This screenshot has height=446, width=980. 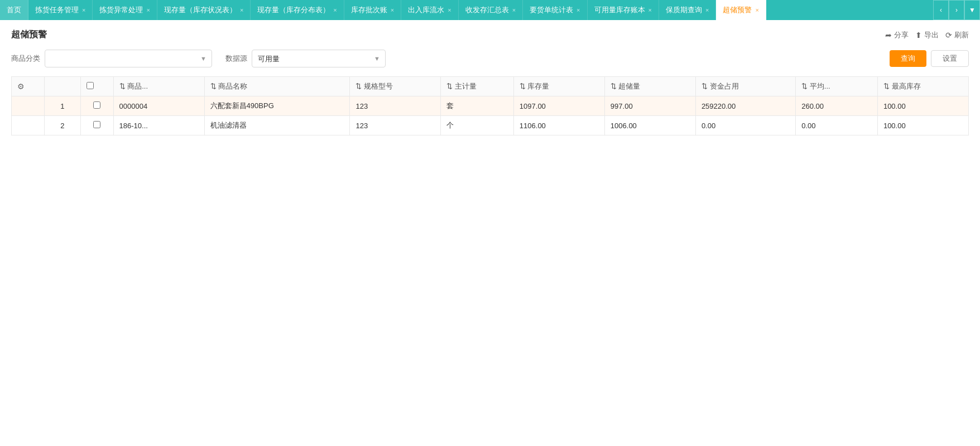 What do you see at coordinates (837, 106) in the screenshot?
I see `cell-avg-1: 260.00` at bounding box center [837, 106].